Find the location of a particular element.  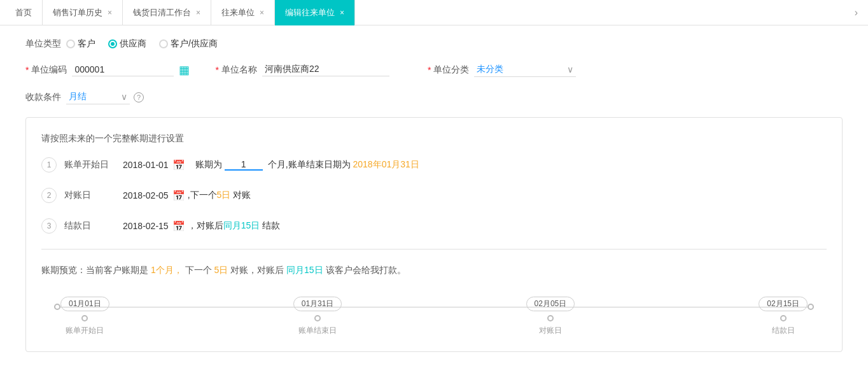

setting-label-1: 账单开始日 is located at coordinates (90, 165).